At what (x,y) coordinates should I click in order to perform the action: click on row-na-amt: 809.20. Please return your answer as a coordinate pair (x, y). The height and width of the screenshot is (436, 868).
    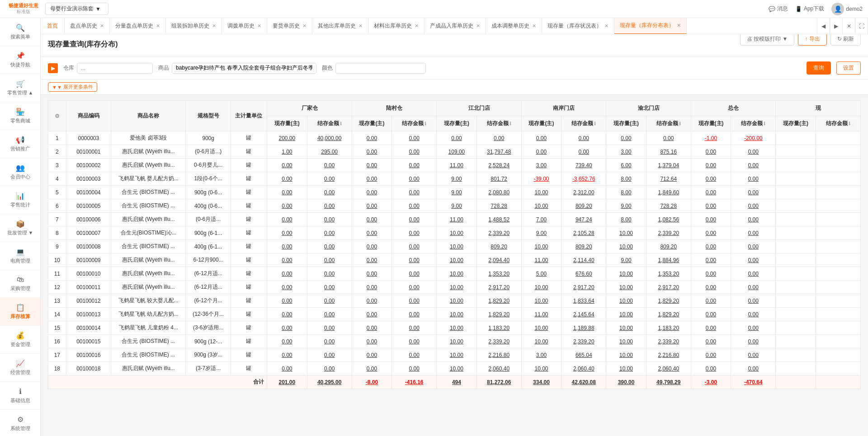
    Looking at the image, I should click on (584, 247).